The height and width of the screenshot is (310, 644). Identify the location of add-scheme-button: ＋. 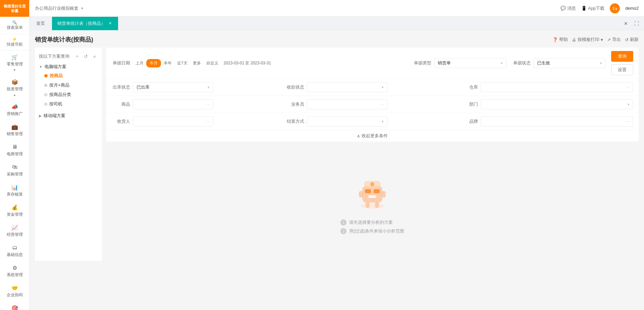
(77, 56).